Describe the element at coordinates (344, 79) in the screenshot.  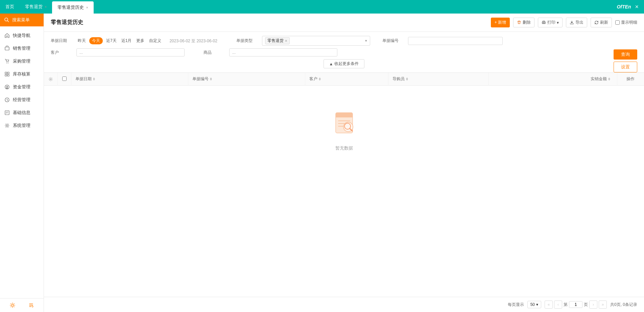
I see `data-table: 单据日期 单据编号` at that location.